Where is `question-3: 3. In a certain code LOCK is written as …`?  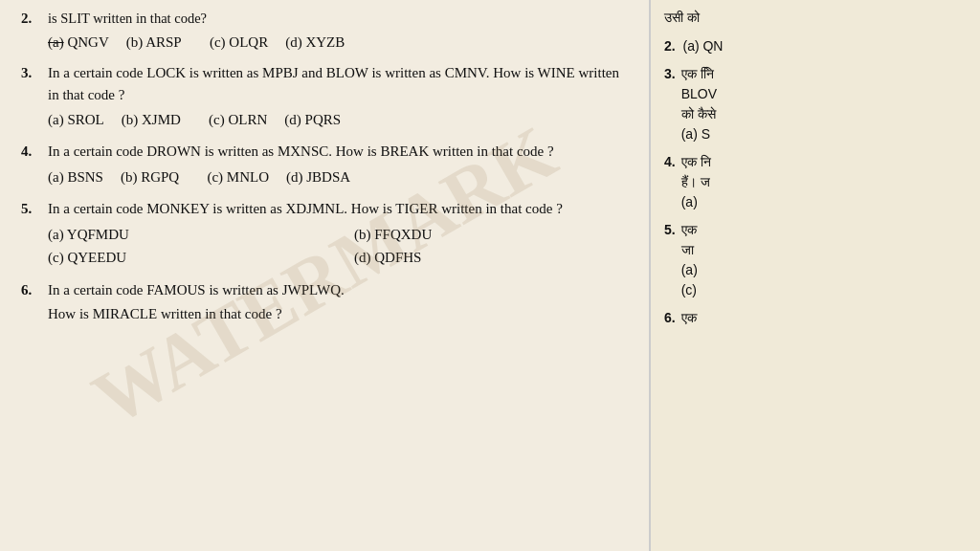
question-3: 3. In a certain code LOCK is written as … is located at coordinates (326, 98).